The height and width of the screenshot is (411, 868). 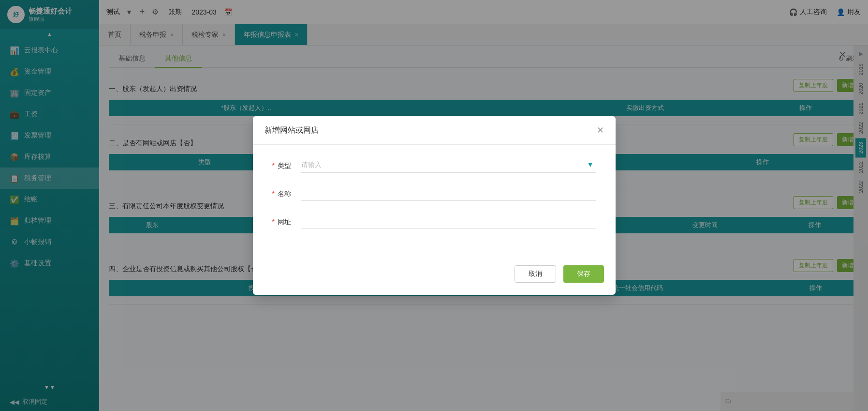 I want to click on required-mark: *, so click(x=274, y=166).